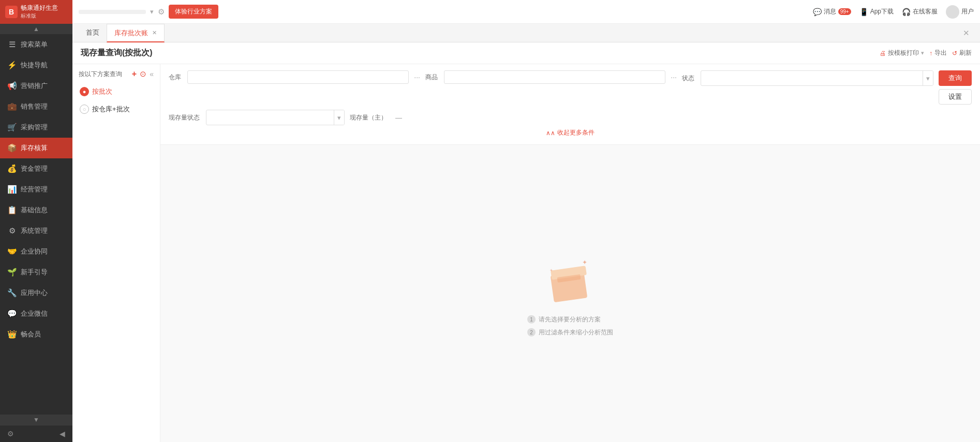 The height and width of the screenshot is (442, 980). Describe the element at coordinates (36, 29) in the screenshot. I see `sidebar-scroll-up: ▲` at that location.